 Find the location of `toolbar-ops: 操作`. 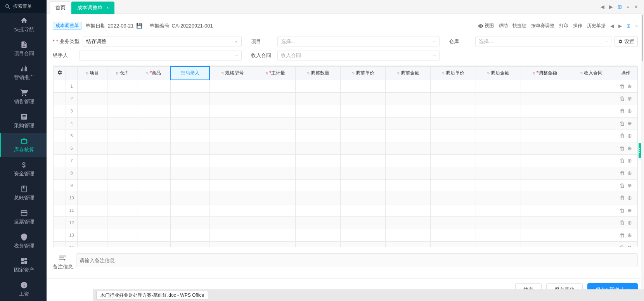

toolbar-ops: 操作 is located at coordinates (578, 26).